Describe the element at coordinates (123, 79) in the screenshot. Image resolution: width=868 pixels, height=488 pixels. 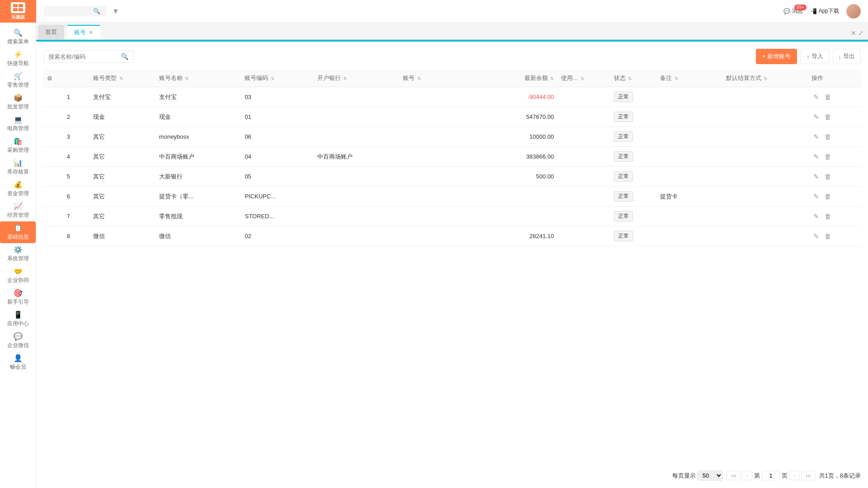
I see `col-header-type: 账号类型 ⇅` at that location.